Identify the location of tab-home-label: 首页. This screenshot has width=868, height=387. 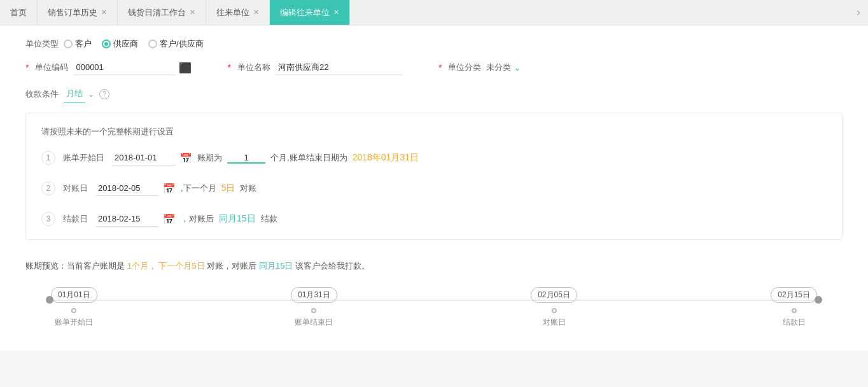
(18, 13).